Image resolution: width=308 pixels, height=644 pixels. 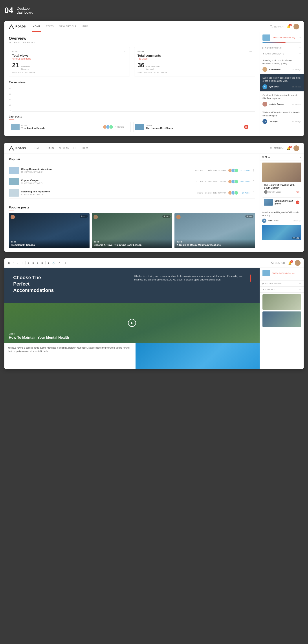 What do you see at coordinates (65, 263) in the screenshot?
I see `toolbar-text-size: T↑` at bounding box center [65, 263].